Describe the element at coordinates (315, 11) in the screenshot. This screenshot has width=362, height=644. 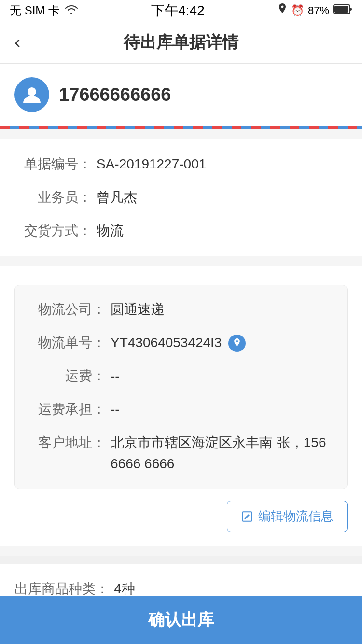
I see `status-right: ⏰ 87%` at that location.